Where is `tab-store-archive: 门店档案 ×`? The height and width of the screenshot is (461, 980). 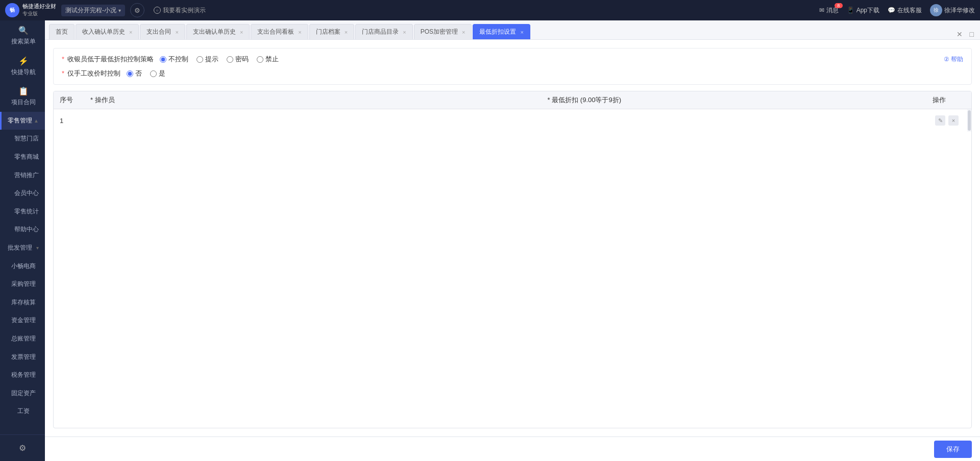
tab-store-archive: 门店档案 × is located at coordinates (332, 32).